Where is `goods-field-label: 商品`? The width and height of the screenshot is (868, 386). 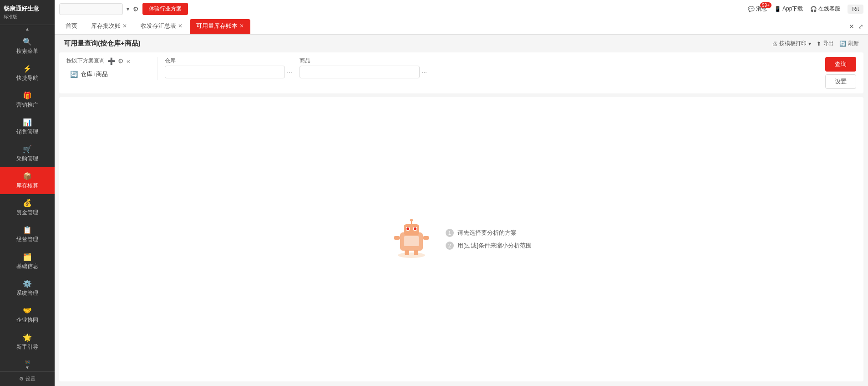 goods-field-label: 商品 is located at coordinates (363, 61).